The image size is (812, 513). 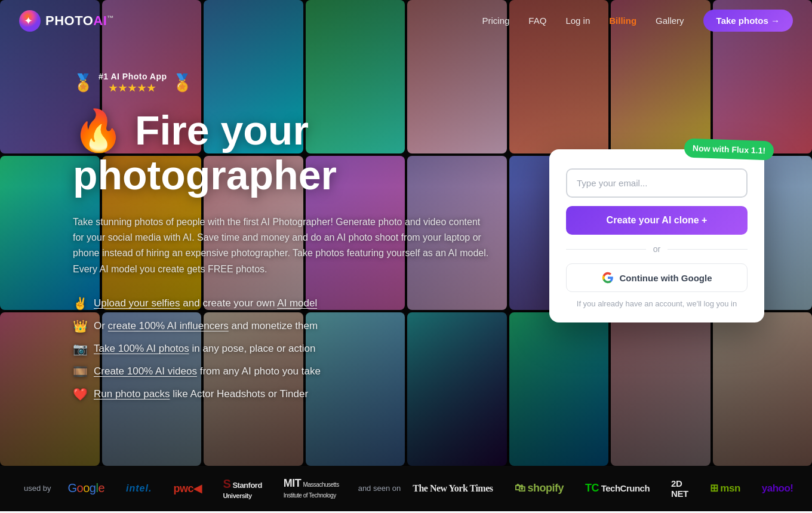 What do you see at coordinates (537, 20) in the screenshot?
I see `nav-faq: FAQ` at bounding box center [537, 20].